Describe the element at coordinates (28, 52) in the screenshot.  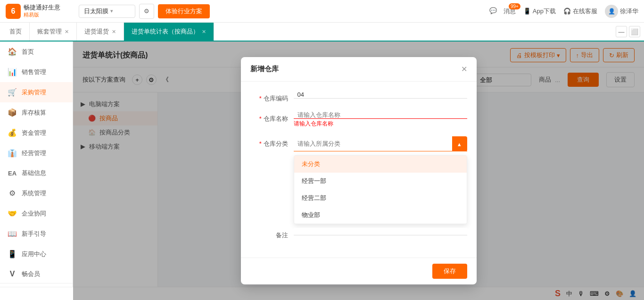
I see `sidebar-home-label: 首页` at that location.